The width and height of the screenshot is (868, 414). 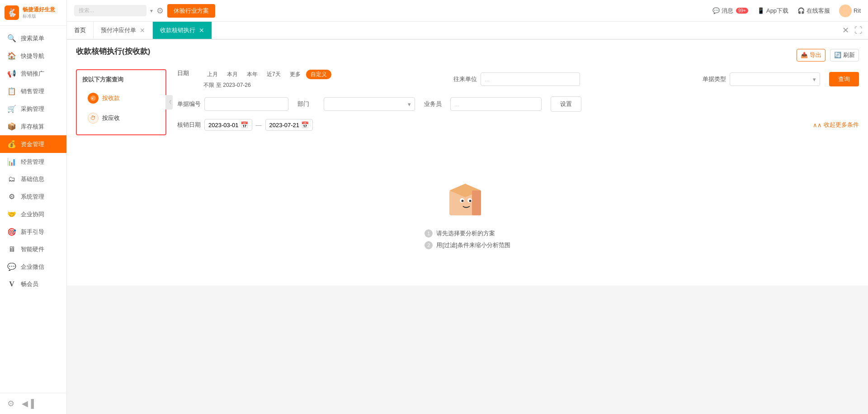 What do you see at coordinates (111, 118) in the screenshot?
I see `by-receivable-label: 按应收` at bounding box center [111, 118].